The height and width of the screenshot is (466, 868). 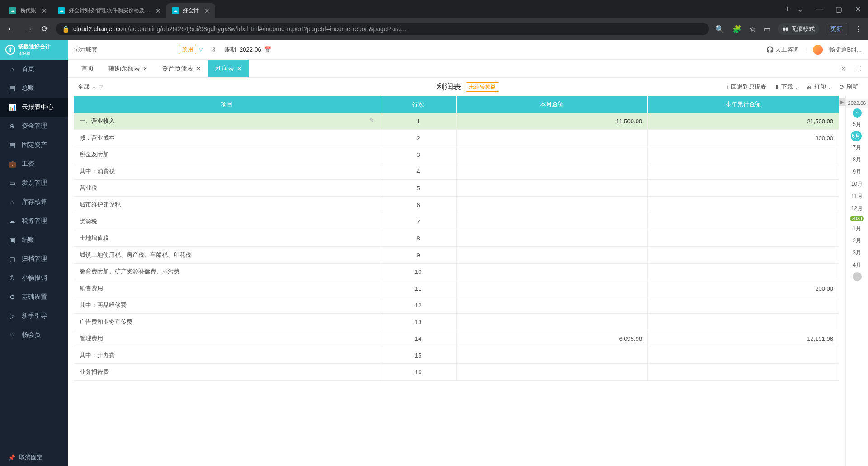 What do you see at coordinates (101, 87) in the screenshot?
I see `help-icon: ?` at bounding box center [101, 87].